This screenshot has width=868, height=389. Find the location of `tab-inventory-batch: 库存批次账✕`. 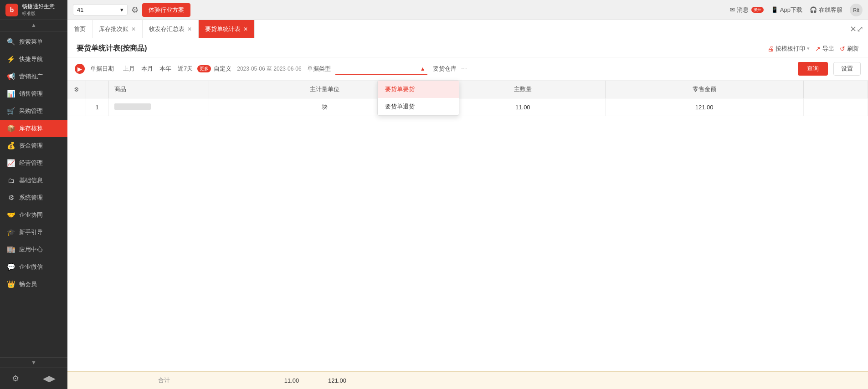

tab-inventory-batch: 库存批次账✕ is located at coordinates (118, 29).